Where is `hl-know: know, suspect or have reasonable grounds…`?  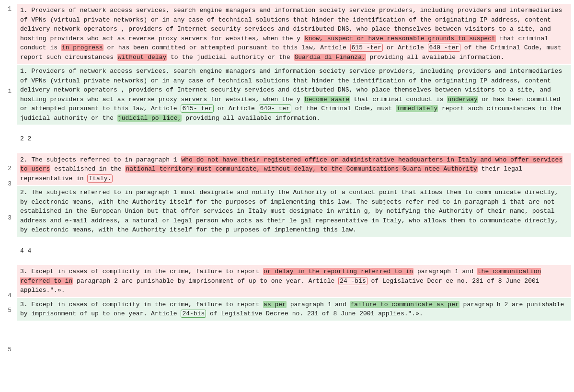
hl-know: know, suspect or have reasonable grounds… is located at coordinates (400, 38).